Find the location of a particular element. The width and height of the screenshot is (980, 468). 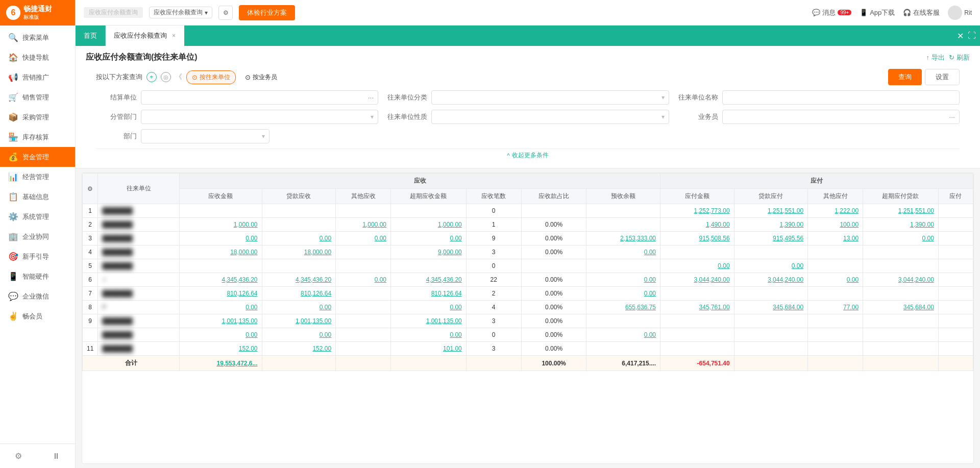

sidebar-item-marketing: 📢 营销推广 is located at coordinates (38, 78).